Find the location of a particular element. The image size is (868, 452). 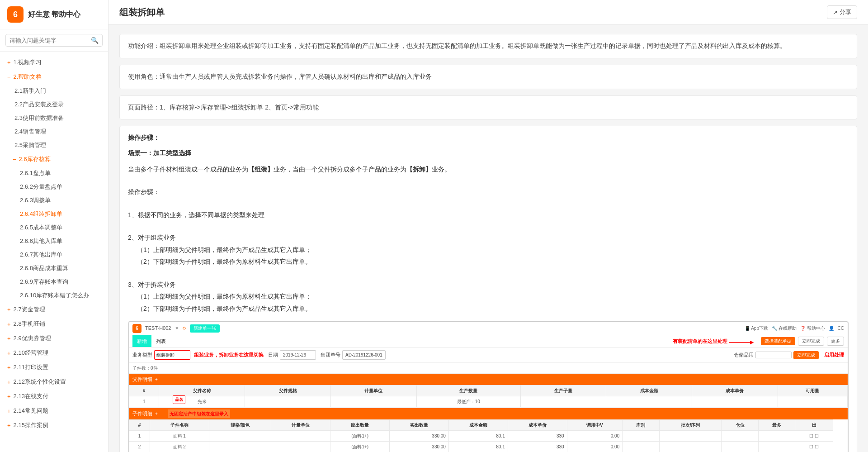

cell-cost-price: 330 is located at coordinates (537, 436).